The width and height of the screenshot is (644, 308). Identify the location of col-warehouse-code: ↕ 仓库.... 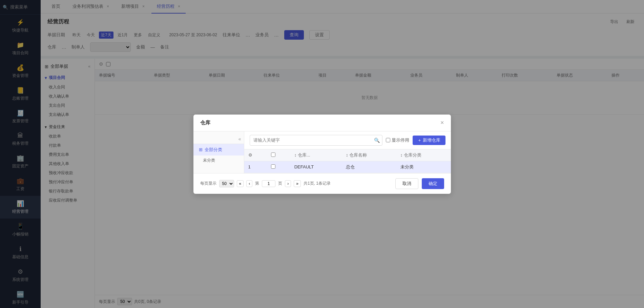
(316, 155).